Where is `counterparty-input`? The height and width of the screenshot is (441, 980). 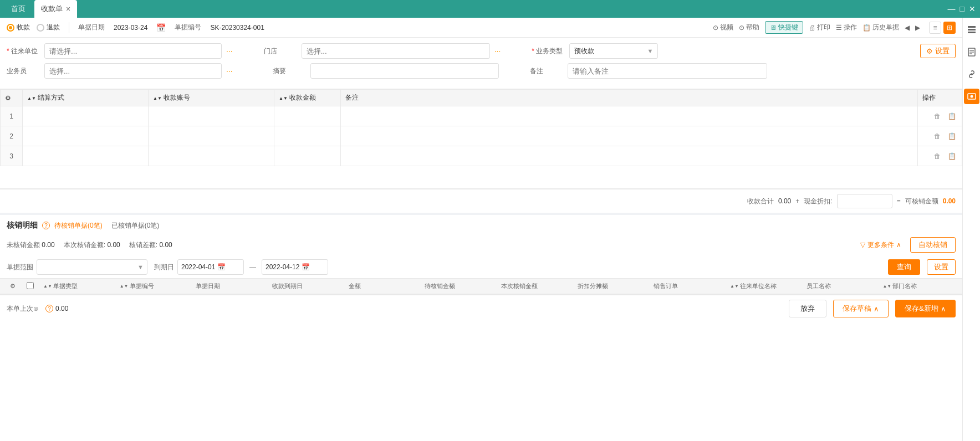
counterparty-input is located at coordinates (133, 51).